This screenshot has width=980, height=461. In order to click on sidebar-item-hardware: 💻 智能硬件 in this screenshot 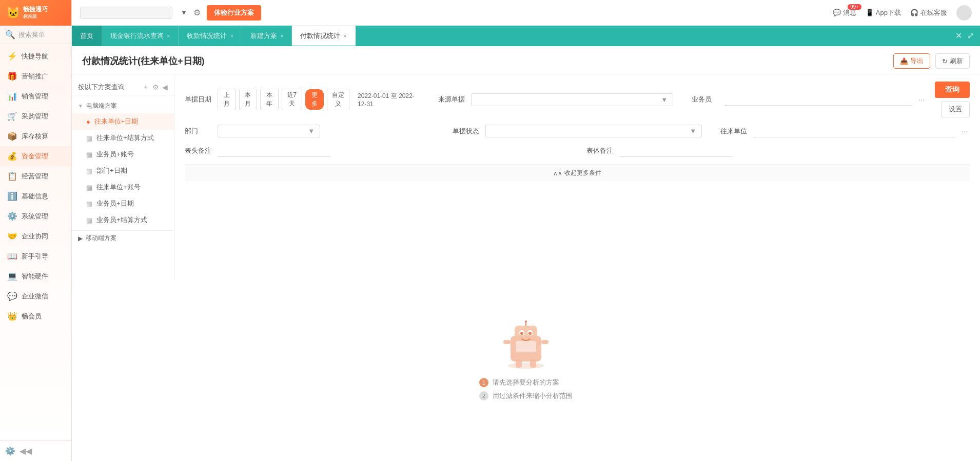, I will do `click(36, 276)`.